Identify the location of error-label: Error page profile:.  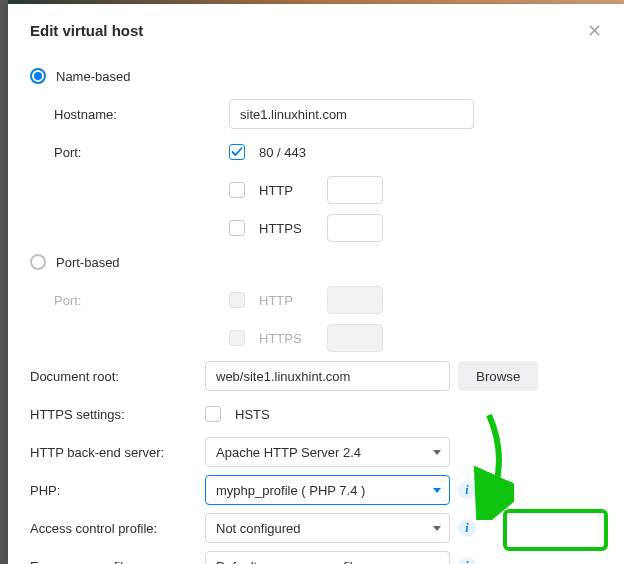
(118, 562).